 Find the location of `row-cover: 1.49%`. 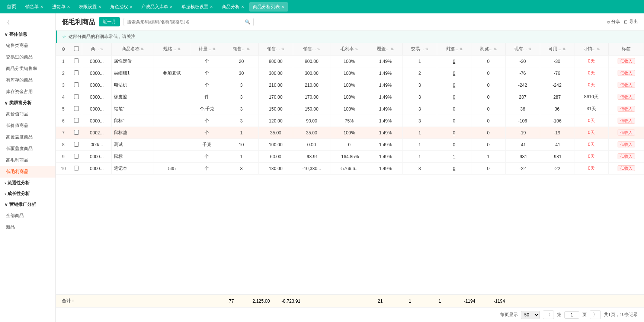

row-cover: 1.49% is located at coordinates (385, 121).